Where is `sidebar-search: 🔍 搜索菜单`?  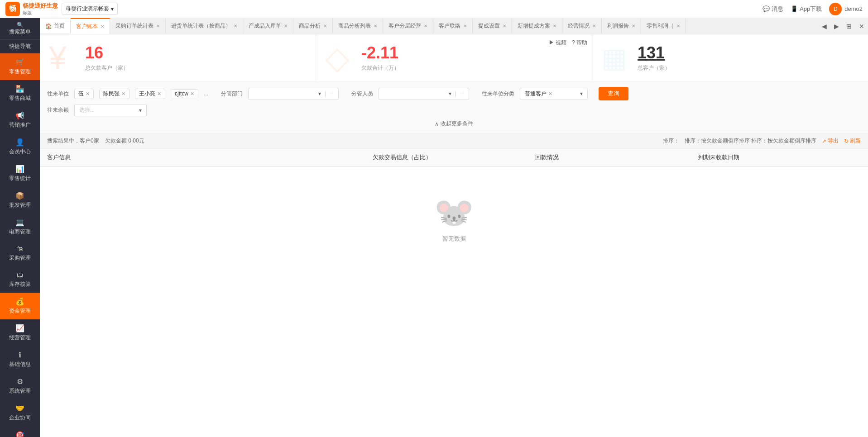
sidebar-search: 🔍 搜索菜单 is located at coordinates (20, 29).